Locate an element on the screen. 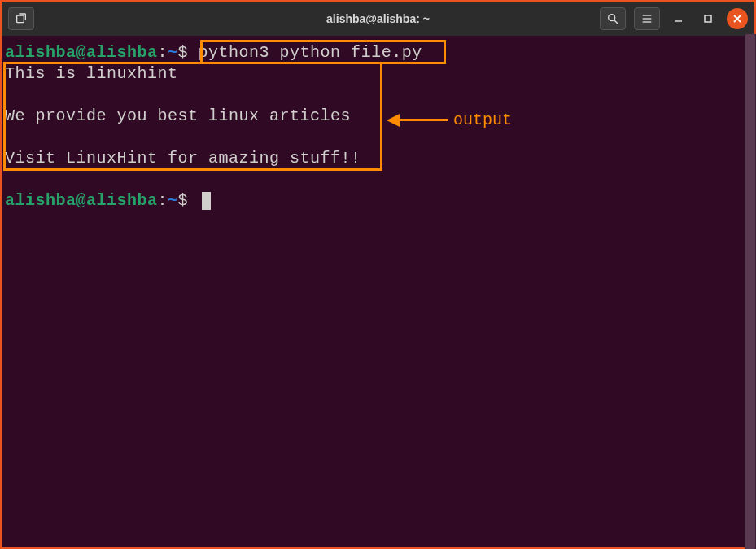 The image size is (756, 549). titlebar-controls is located at coordinates (674, 19).